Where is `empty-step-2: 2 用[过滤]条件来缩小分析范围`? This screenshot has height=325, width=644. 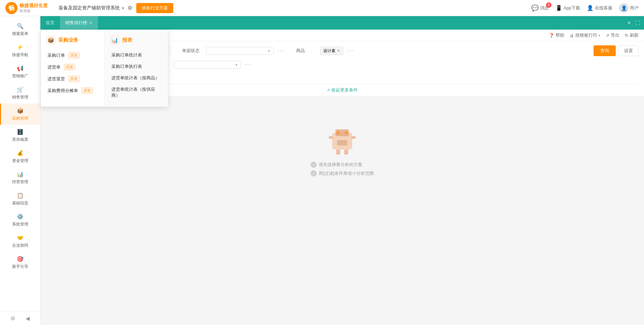 empty-step-2: 2 用[过滤]条件来缩小分析范围 is located at coordinates (342, 173).